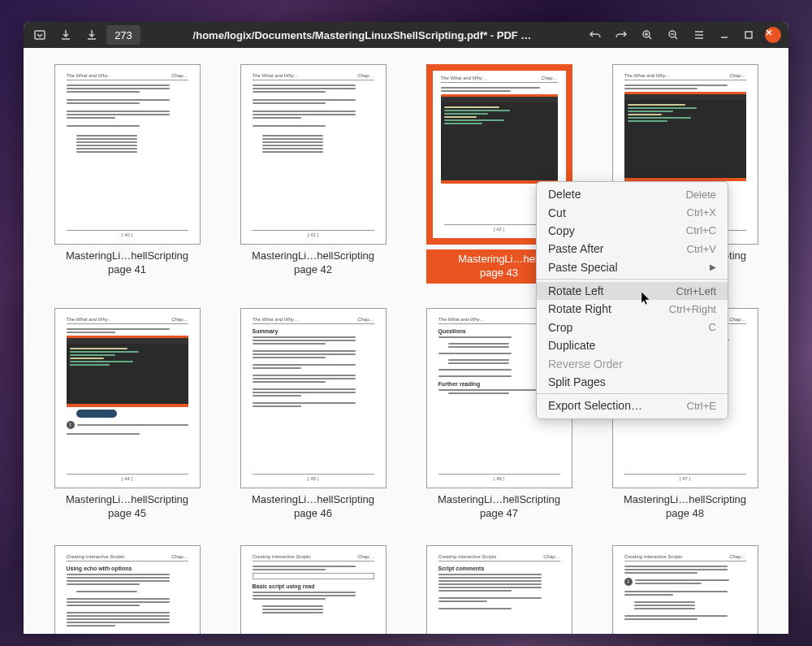 This screenshot has width=812, height=646. Describe the element at coordinates (562, 231) in the screenshot. I see `menu-item-label: Copy` at that location.